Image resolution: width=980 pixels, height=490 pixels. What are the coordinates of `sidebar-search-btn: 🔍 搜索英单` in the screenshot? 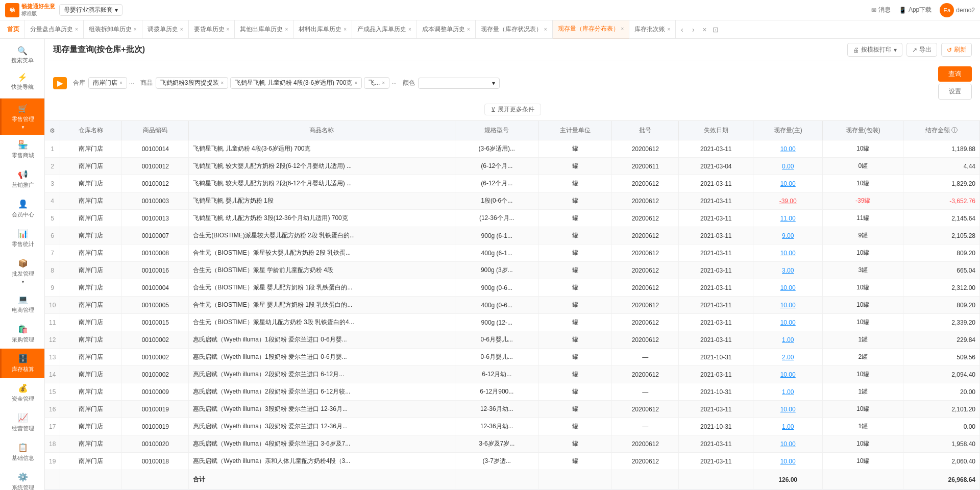 It's located at (22, 55).